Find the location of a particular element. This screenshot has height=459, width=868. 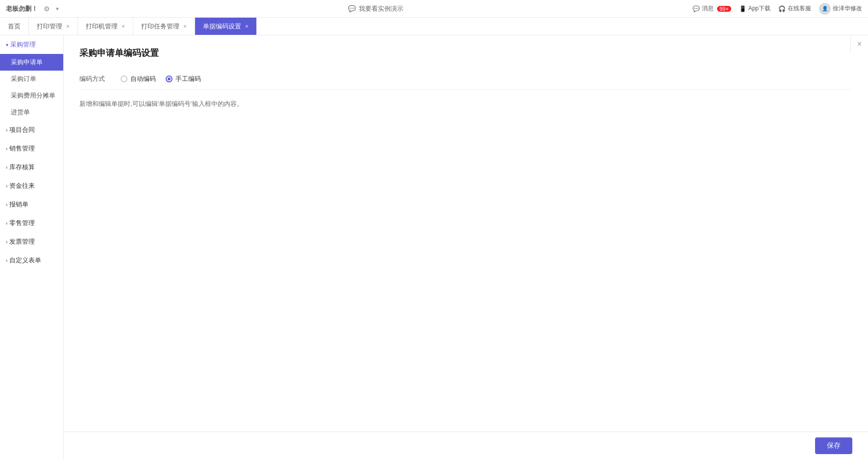

demo-link: 💬 我要看实例演示 is located at coordinates (375, 9).